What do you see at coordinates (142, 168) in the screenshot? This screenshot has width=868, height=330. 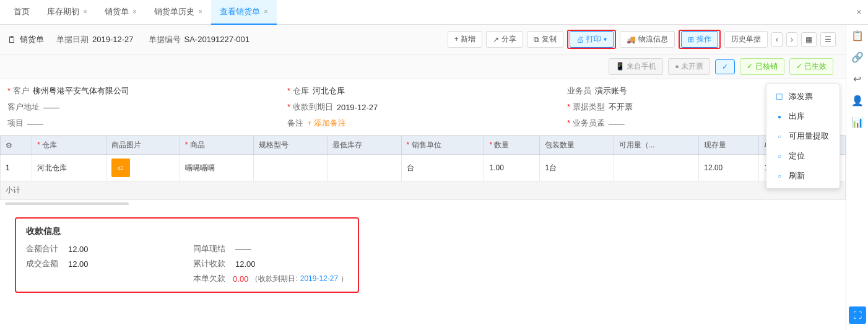 I see `cell-product-img: 🏷` at bounding box center [142, 168].